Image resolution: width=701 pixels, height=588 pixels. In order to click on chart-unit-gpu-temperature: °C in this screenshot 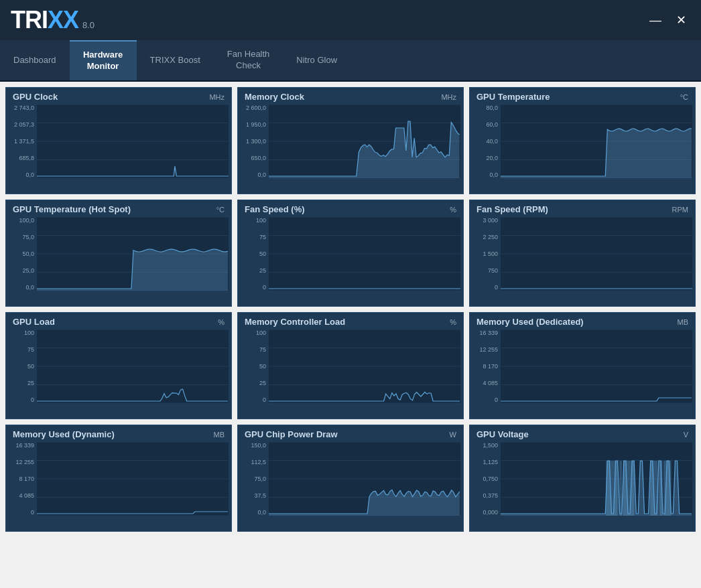, I will do `click(684, 97)`.